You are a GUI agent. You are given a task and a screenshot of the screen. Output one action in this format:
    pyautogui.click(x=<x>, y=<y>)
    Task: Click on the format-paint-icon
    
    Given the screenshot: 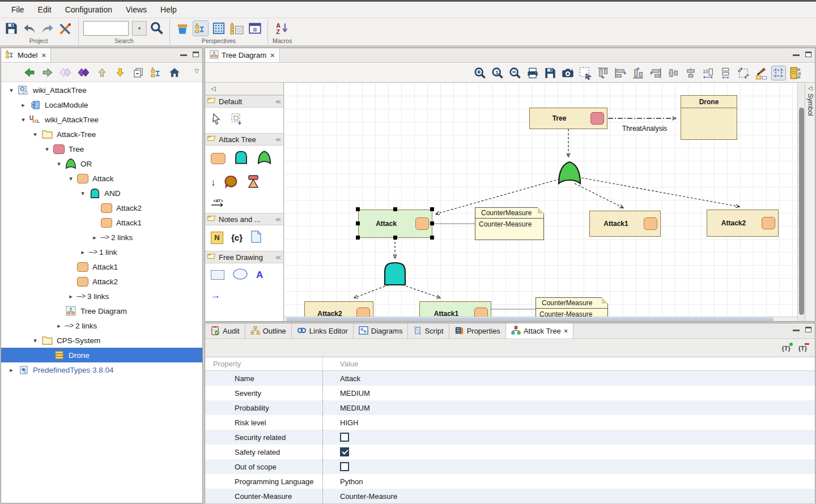 What is the action you would take?
    pyautogui.click(x=761, y=73)
    